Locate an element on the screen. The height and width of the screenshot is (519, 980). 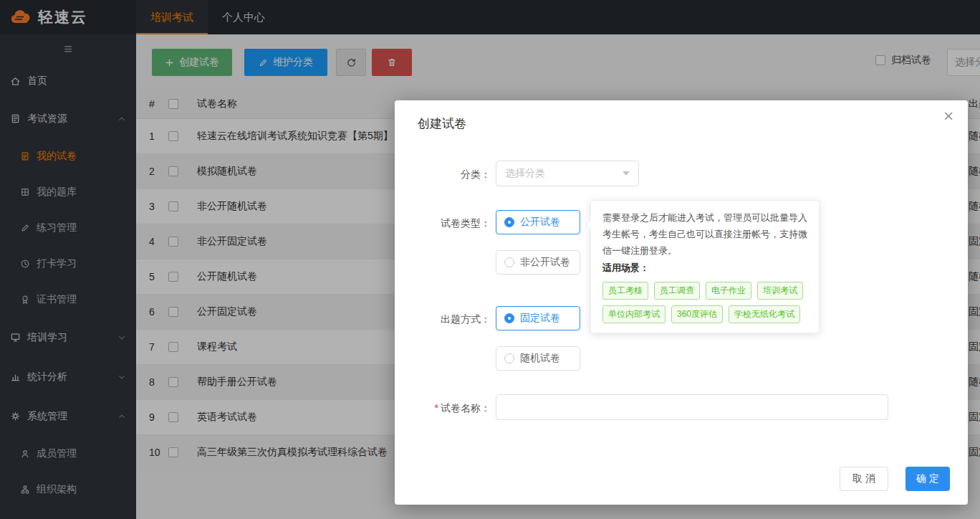
method-label: 出题方式： is located at coordinates (451, 320).